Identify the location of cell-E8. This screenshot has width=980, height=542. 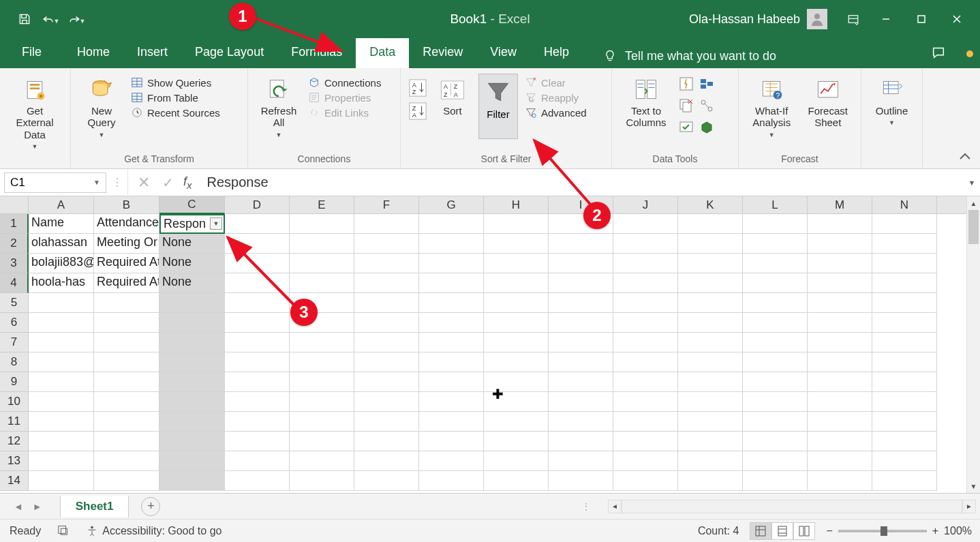
(322, 363).